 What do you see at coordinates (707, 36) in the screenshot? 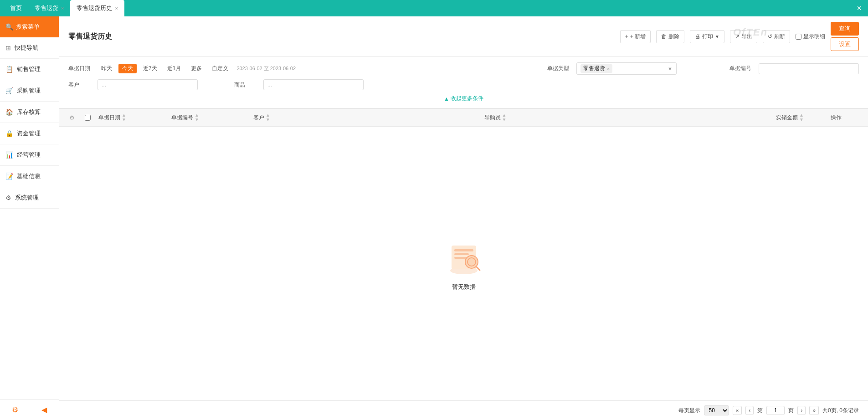
I see `print-button: 🖨 打印 ▼` at bounding box center [707, 36].